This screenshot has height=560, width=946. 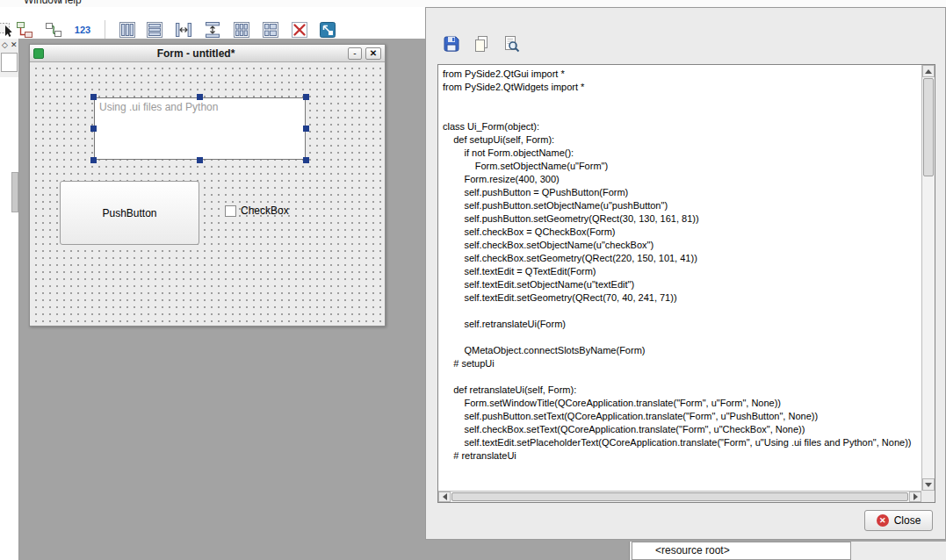 I want to click on scroll-up-arrow, so click(x=928, y=71).